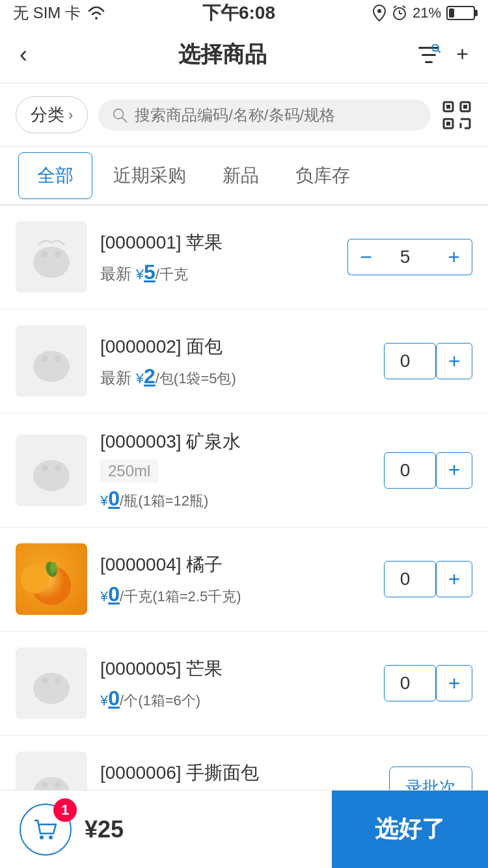 This screenshot has height=868, width=488. What do you see at coordinates (52, 115) in the screenshot?
I see `category-button: 分类 ›` at bounding box center [52, 115].